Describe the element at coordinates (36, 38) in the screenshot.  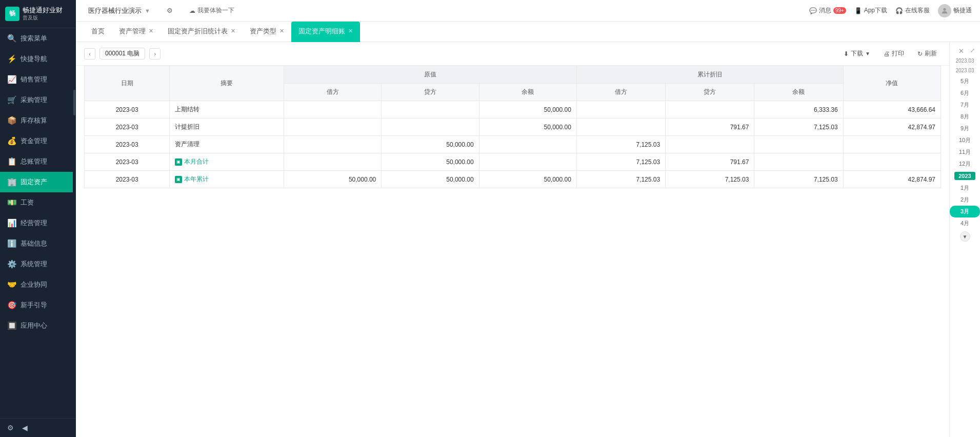
I see `sidebar-item-search: 🔍 搜索菜单` at that location.